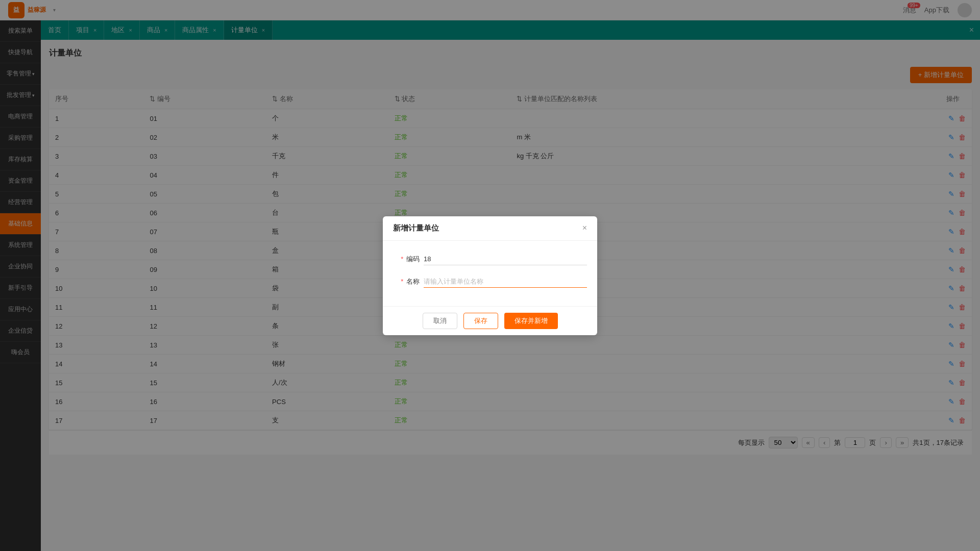 The height and width of the screenshot is (551, 980). What do you see at coordinates (490, 320) in the screenshot?
I see `modal-footer: 取消 保存 保存并新增` at bounding box center [490, 320].